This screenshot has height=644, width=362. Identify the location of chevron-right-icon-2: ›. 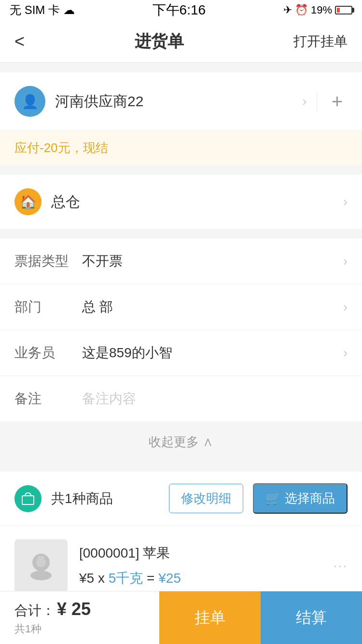
(346, 202).